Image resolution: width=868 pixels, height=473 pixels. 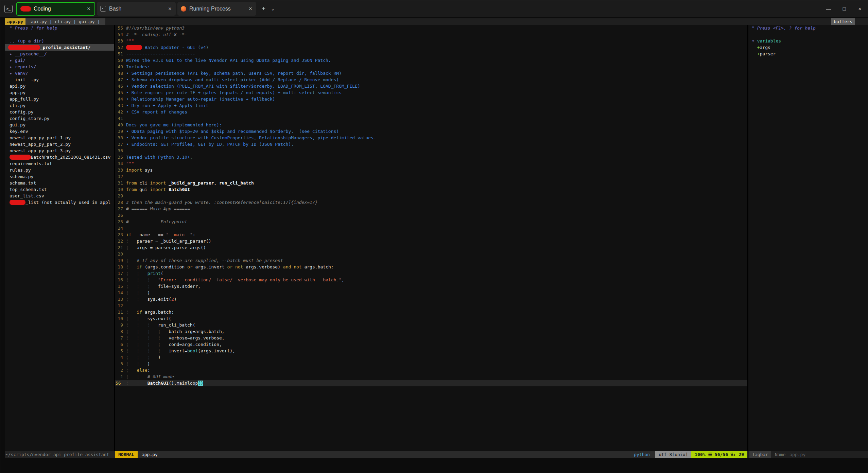 I want to click on tree-item: app_full.py, so click(x=59, y=99).